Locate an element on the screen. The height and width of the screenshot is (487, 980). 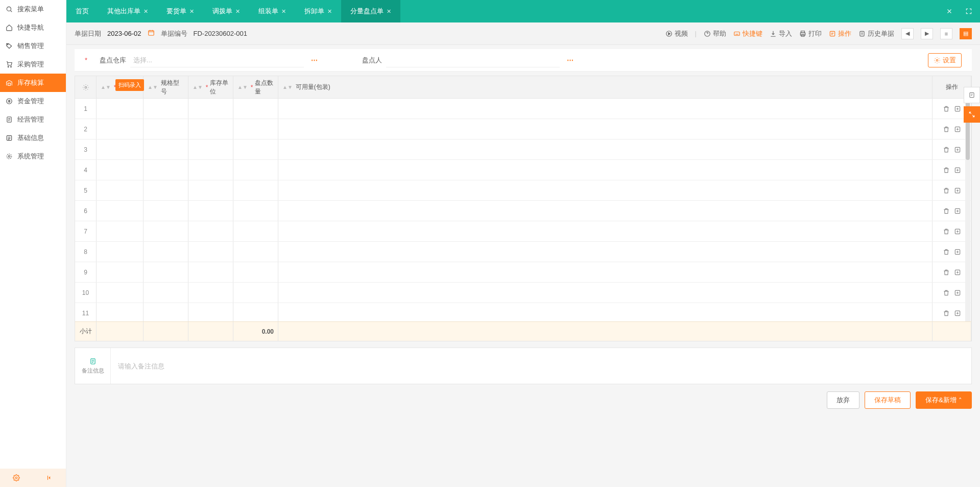
view-card-icon: ▤ is located at coordinates (966, 34).